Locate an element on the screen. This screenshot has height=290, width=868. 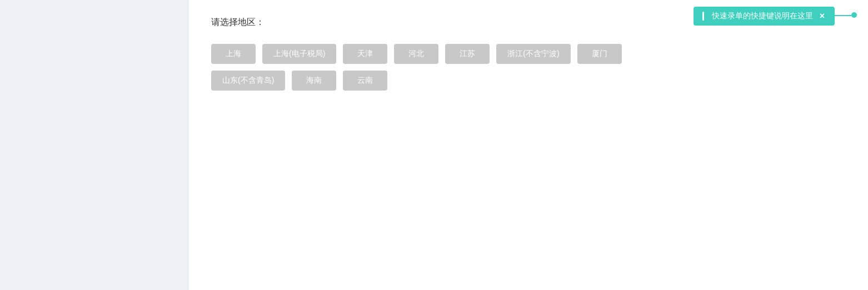
region-button: 上海 is located at coordinates (233, 54).